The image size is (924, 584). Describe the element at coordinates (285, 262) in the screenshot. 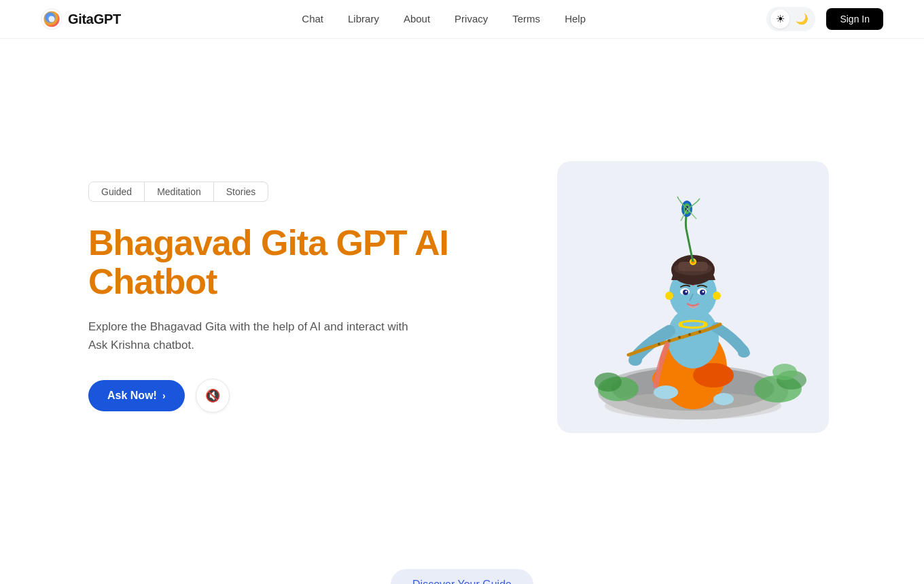

I see `hero-title: Bhagavad Gita GPT AI Chatbot` at that location.